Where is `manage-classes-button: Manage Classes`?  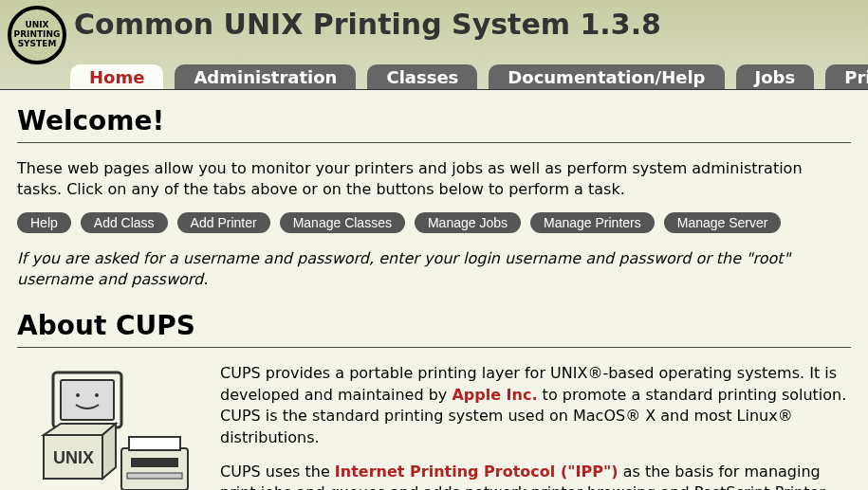
manage-classes-button: Manage Classes is located at coordinates (342, 223).